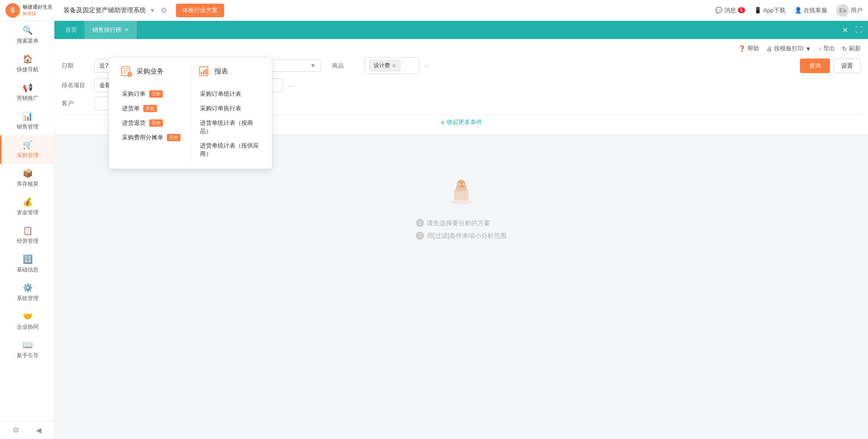  What do you see at coordinates (27, 150) in the screenshot?
I see `sidebar-item-purchase: 🛒 采购管理` at bounding box center [27, 150].